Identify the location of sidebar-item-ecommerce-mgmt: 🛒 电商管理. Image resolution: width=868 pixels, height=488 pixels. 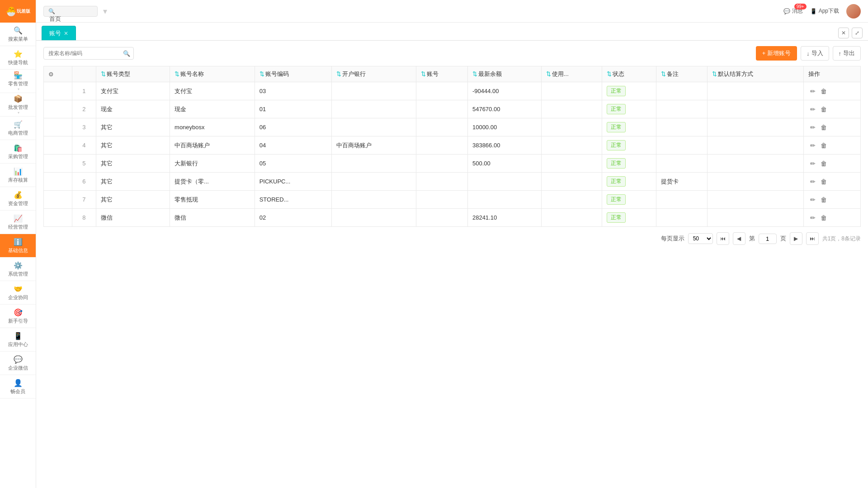
(18, 128).